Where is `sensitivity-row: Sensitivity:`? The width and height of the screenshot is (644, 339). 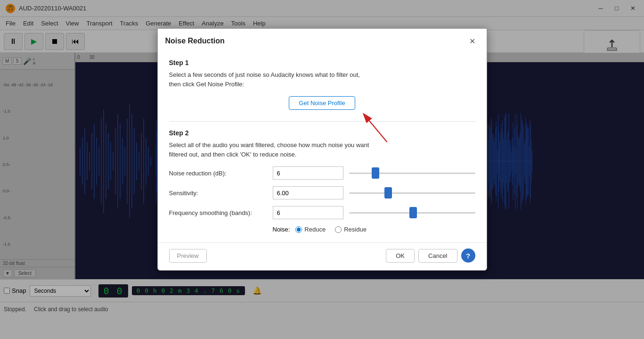
sensitivity-row: Sensitivity: is located at coordinates (322, 193).